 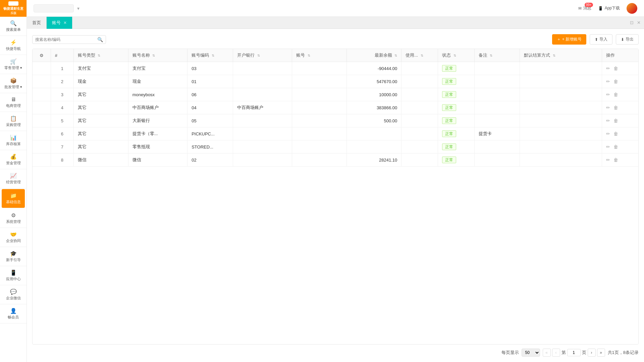 What do you see at coordinates (639, 23) in the screenshot?
I see `window-close-icon: ✕` at bounding box center [639, 23].